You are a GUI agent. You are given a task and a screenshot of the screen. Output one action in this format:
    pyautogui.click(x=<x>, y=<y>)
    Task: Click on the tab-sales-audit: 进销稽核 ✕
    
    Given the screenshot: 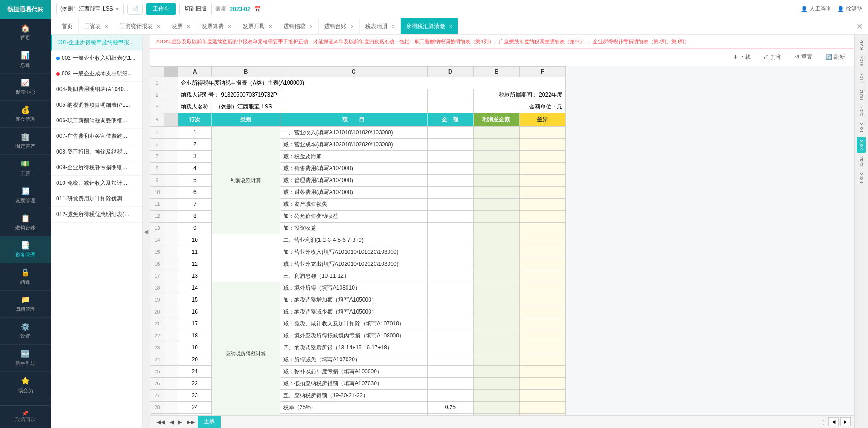 What is the action you would take?
    pyautogui.click(x=298, y=27)
    